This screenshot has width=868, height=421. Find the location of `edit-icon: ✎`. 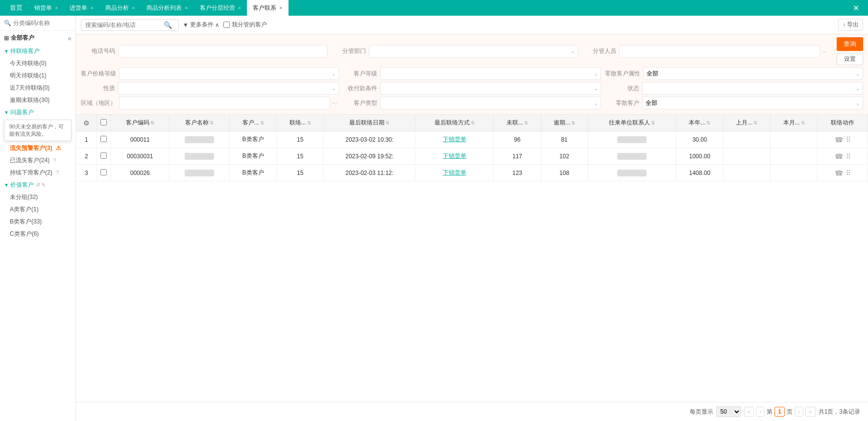

edit-icon: ✎ is located at coordinates (43, 185).